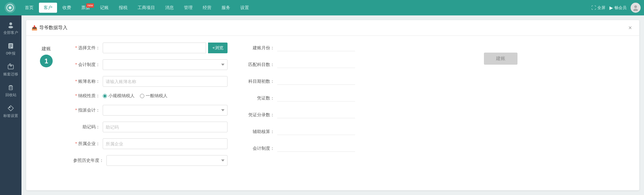 The height and width of the screenshot is (195, 644). Describe the element at coordinates (598, 8) in the screenshot. I see `fullscreen-button: ⛶ 全屏` at that location.